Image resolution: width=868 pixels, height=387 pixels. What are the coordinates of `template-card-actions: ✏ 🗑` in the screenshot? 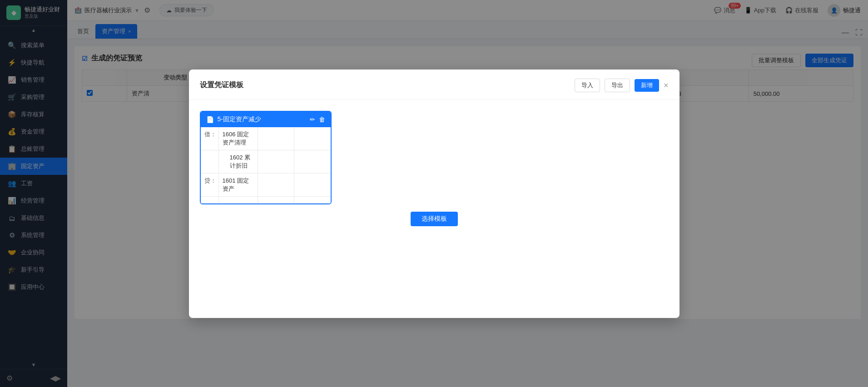 It's located at (317, 119).